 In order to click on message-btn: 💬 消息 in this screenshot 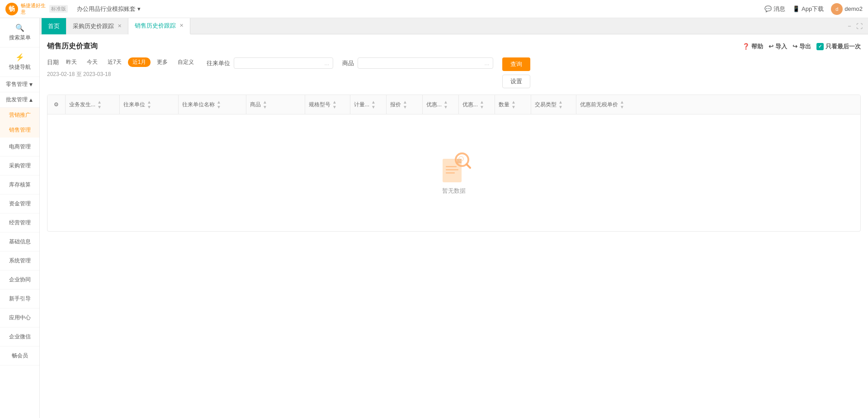, I will do `click(775, 9)`.